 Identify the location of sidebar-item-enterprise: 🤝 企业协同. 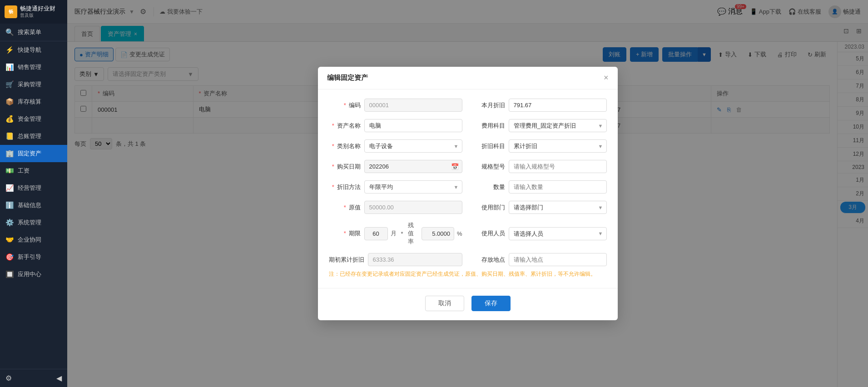
(34, 240).